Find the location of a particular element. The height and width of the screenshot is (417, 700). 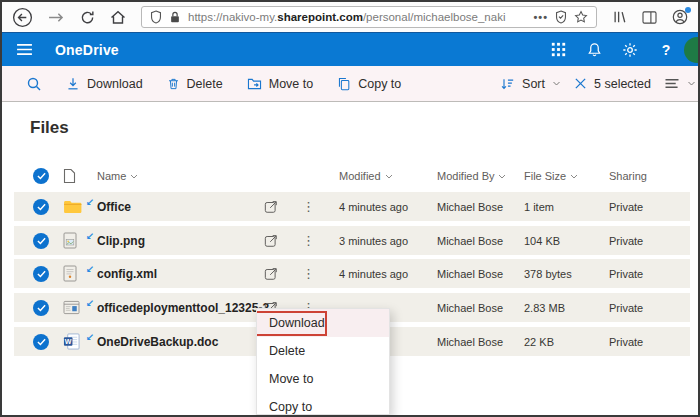

app-title: OneDrive is located at coordinates (87, 50).